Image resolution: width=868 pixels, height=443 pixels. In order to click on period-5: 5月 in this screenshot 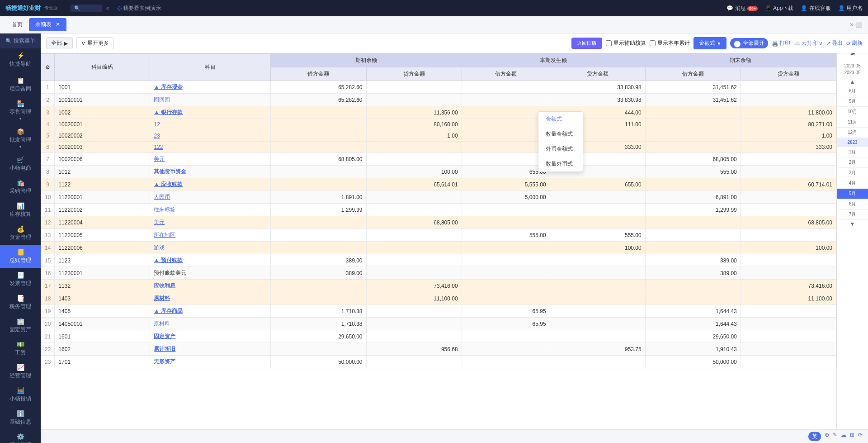, I will do `click(853, 194)`.